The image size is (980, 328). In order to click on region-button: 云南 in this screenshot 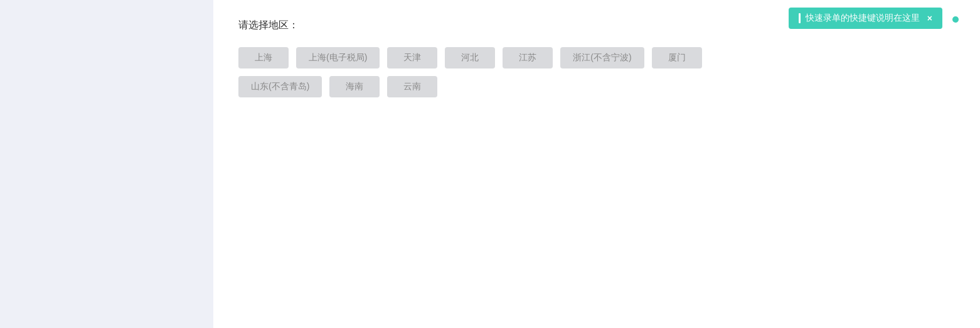, I will do `click(412, 87)`.